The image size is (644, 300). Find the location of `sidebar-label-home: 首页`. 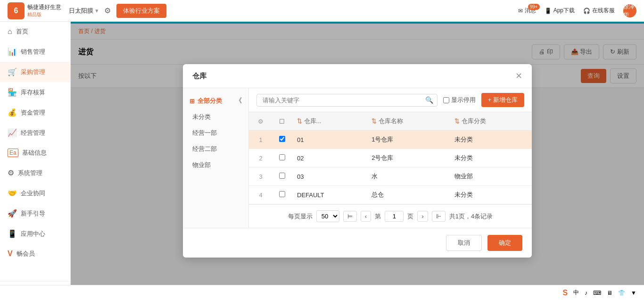

sidebar-label-home: 首页 is located at coordinates (22, 32).